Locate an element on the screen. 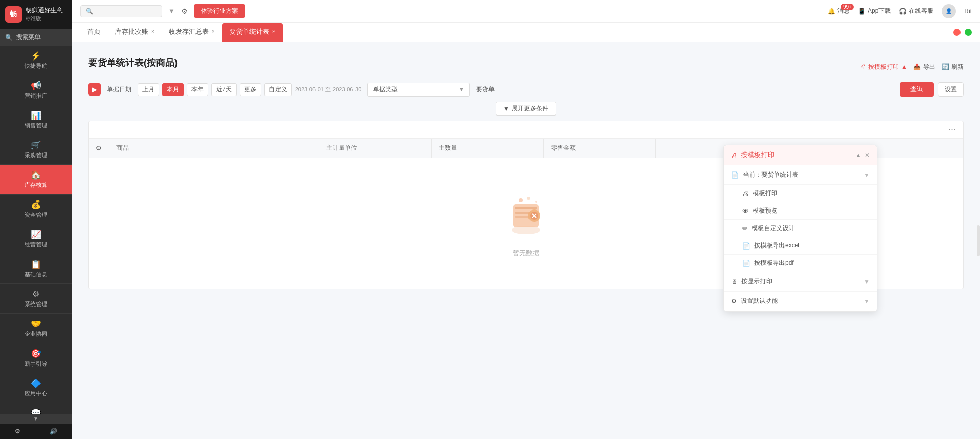 The width and height of the screenshot is (980, 439). col-product: 商品 is located at coordinates (214, 148).